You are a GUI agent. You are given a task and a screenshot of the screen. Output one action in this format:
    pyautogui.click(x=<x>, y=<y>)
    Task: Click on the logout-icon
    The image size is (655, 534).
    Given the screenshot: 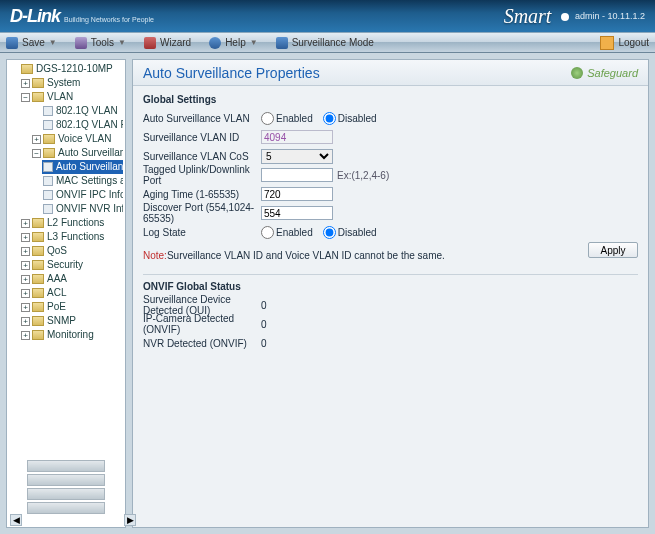 What is the action you would take?
    pyautogui.click(x=607, y=43)
    